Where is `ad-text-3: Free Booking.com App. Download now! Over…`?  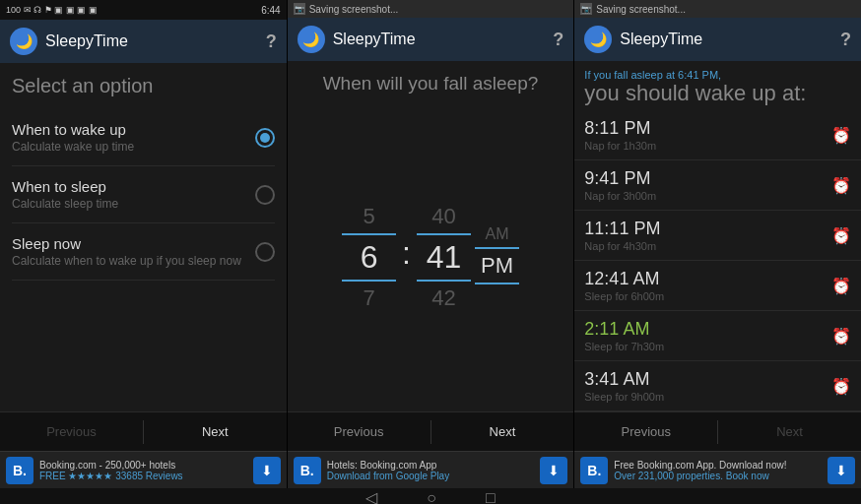 ad-text-3: Free Booking.com App. Download now! Over… is located at coordinates (717, 471).